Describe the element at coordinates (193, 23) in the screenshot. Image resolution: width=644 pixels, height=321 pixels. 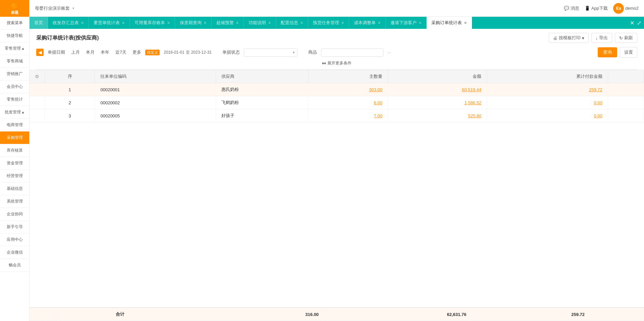
I see `tab-warranty: 保质期查询 ✕` at that location.